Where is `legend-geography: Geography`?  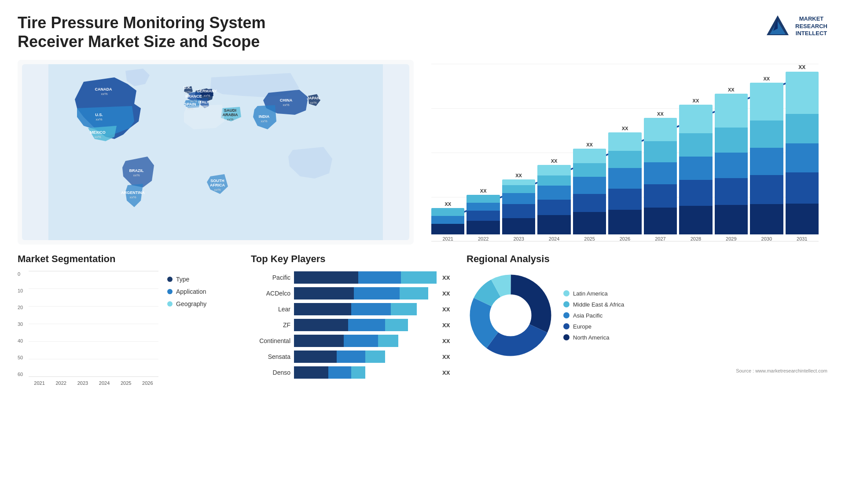
legend-geography: Geography is located at coordinates (187, 304).